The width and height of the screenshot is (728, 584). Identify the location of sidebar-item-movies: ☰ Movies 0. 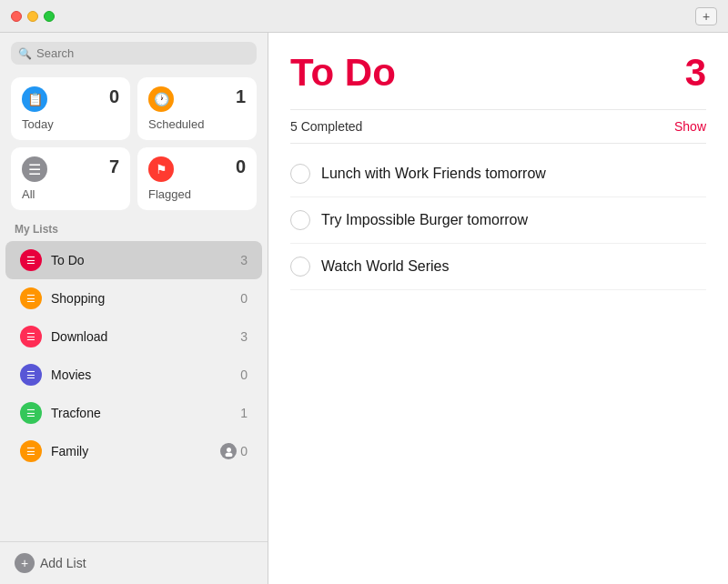
(134, 375).